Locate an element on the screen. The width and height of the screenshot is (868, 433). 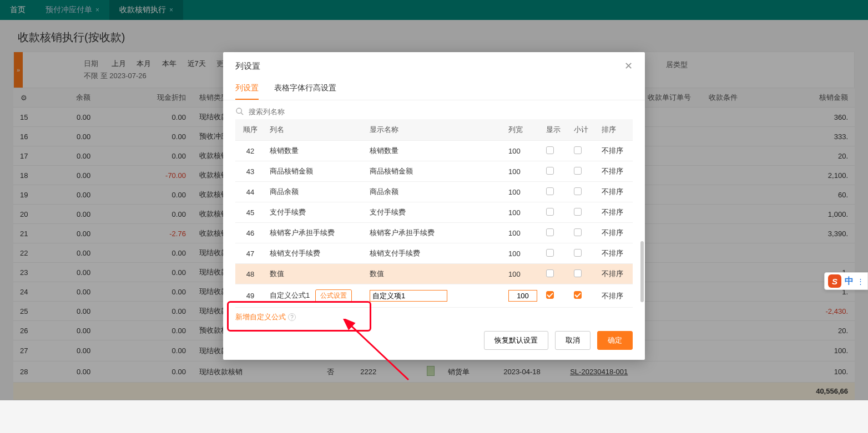
cfg-display is located at coordinates (435, 296).